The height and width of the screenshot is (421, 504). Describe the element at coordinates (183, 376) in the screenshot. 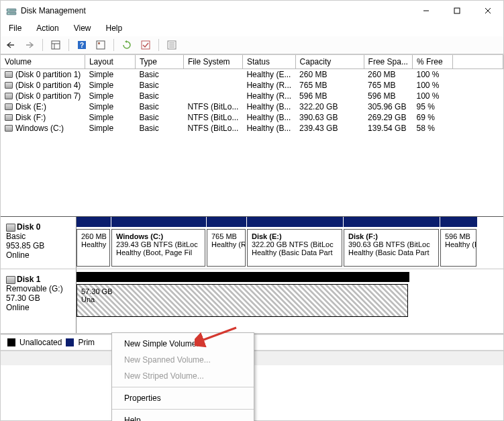

I see `menu-new-striped-volume: New Striped Volume...` at that location.